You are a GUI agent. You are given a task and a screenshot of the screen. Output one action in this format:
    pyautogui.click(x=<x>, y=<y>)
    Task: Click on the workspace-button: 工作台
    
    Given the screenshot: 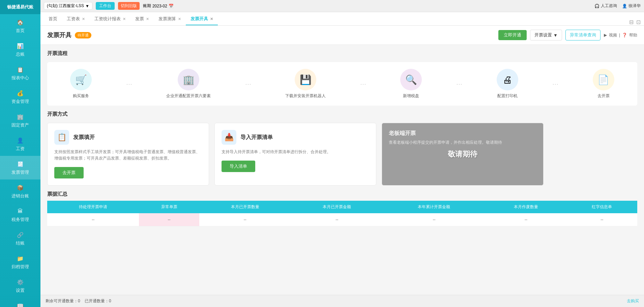 What is the action you would take?
    pyautogui.click(x=105, y=6)
    